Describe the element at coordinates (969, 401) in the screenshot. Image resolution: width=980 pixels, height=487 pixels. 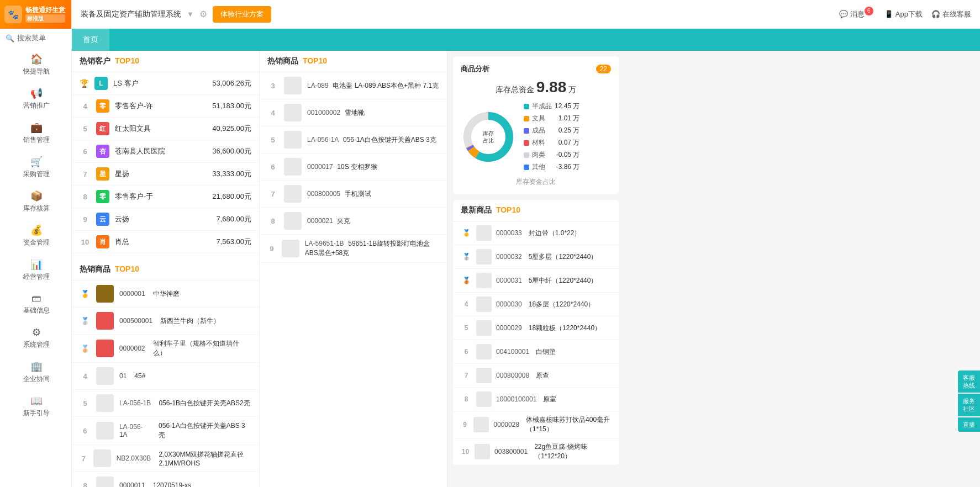
I see `float-buttons: 客服热线 服务社区 直播` at that location.